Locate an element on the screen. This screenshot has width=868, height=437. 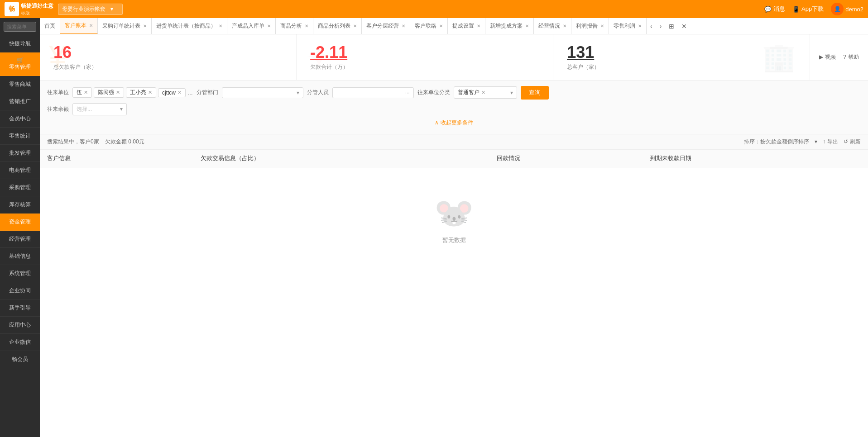
remove-unit-tag-3: ✕ is located at coordinates (150, 92).